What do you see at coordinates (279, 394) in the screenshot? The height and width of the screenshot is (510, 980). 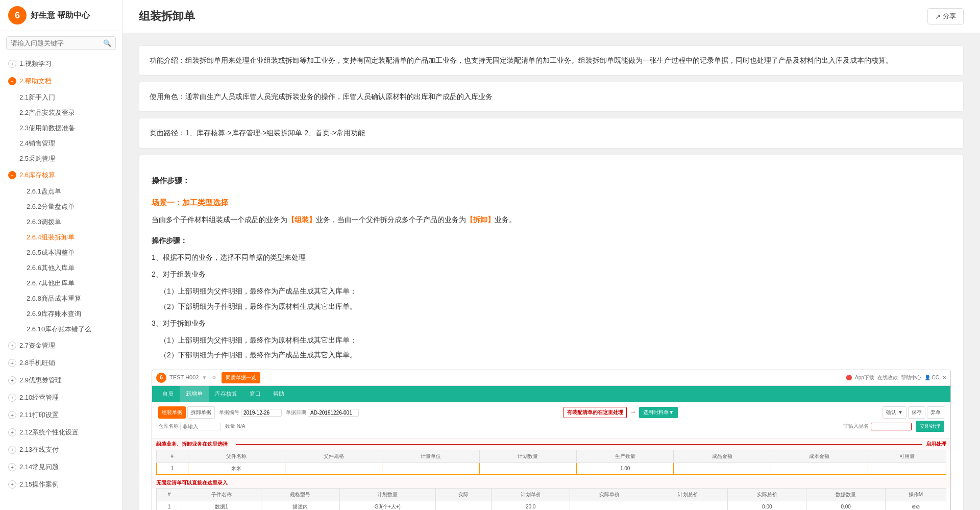 I see `mock-nav-tab-help: 帮助` at bounding box center [279, 394].